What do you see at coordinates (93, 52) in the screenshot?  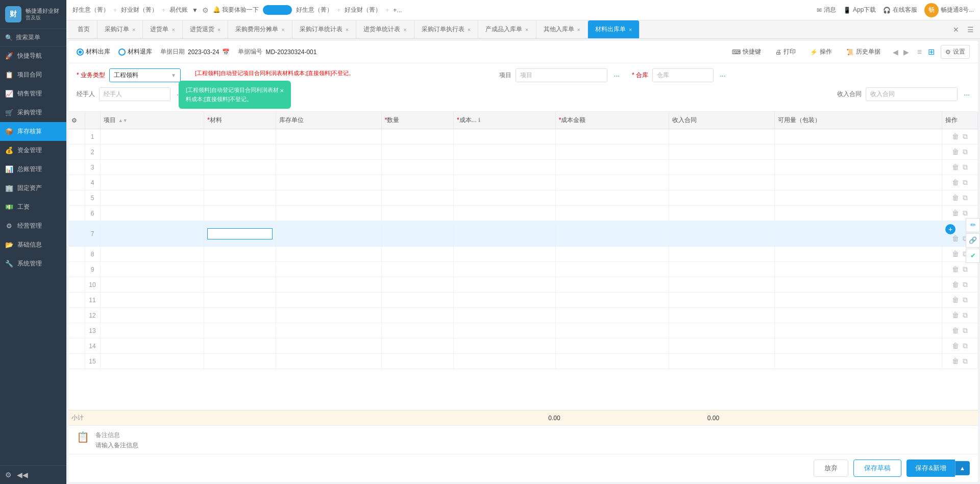 I see `radio-material-out: 材料出库` at bounding box center [93, 52].